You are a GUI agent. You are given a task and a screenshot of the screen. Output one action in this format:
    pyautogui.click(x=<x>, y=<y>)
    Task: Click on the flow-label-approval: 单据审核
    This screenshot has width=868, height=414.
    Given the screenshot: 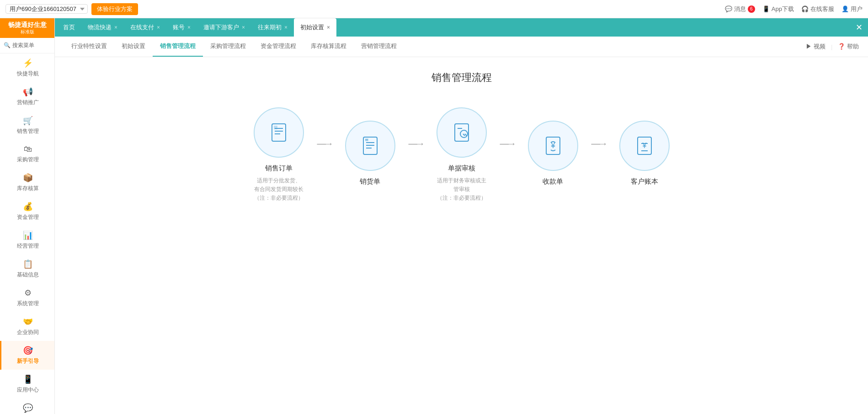 What is the action you would take?
    pyautogui.click(x=462, y=168)
    